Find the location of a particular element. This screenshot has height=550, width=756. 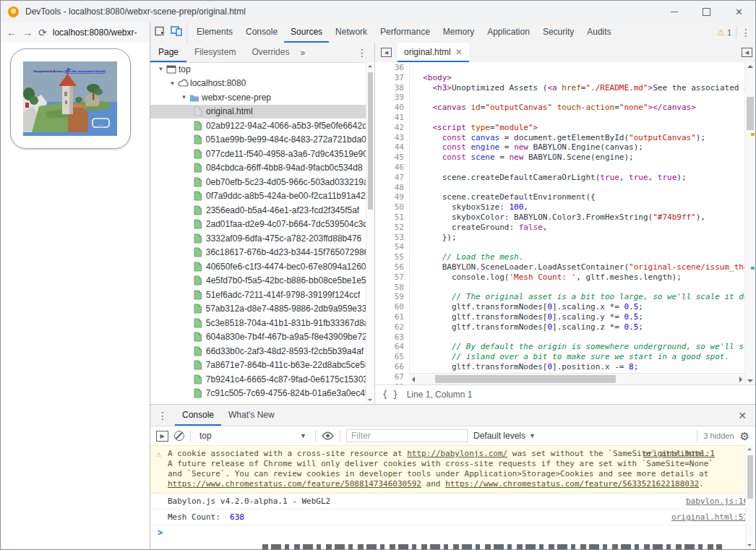

console-source-link: original.html:1 is located at coordinates (679, 454).